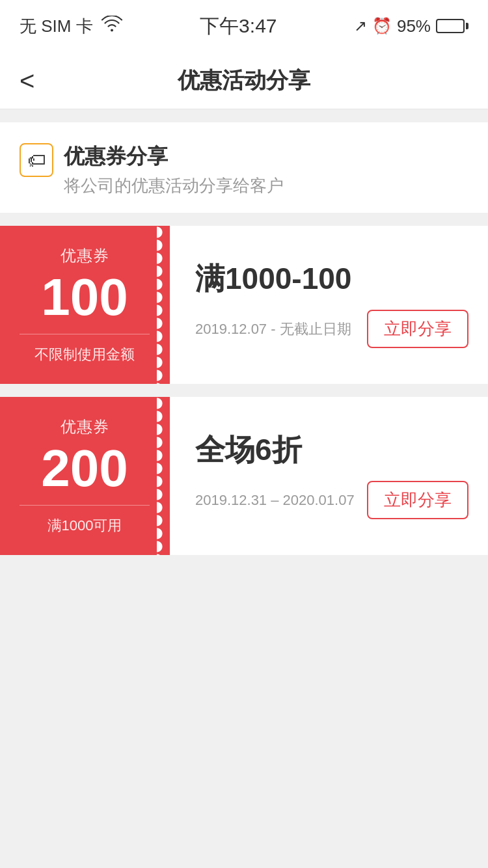 The height and width of the screenshot is (868, 488). What do you see at coordinates (174, 170) in the screenshot?
I see `section-text: 优惠券分享 将公司的优惠活动分享给客户` at bounding box center [174, 170].